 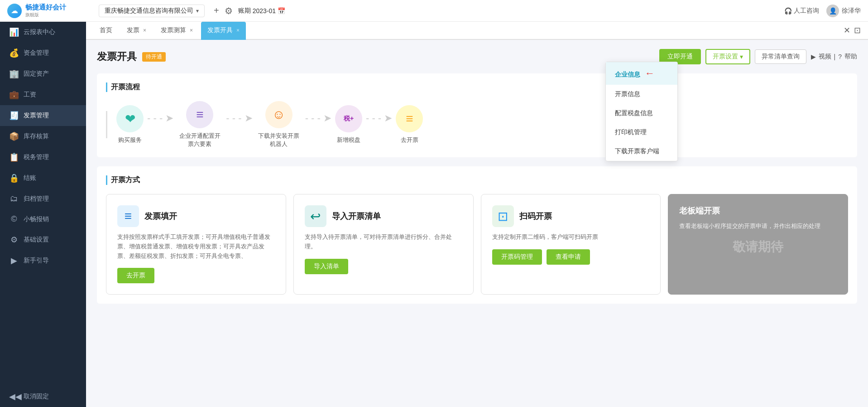 What do you see at coordinates (220, 30) in the screenshot?
I see `tab-issue-label: 发票开具` at bounding box center [220, 30].